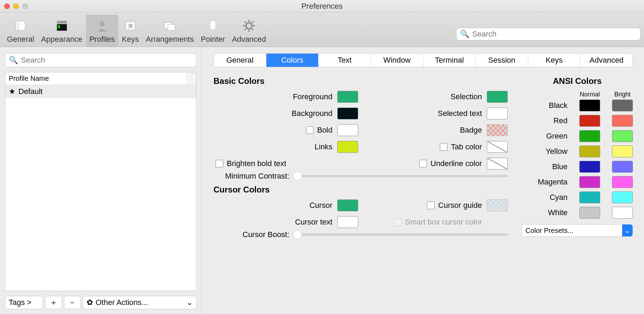  Describe the element at coordinates (622, 197) in the screenshot. I see `ansi-cyan-bright-swatch` at that location.